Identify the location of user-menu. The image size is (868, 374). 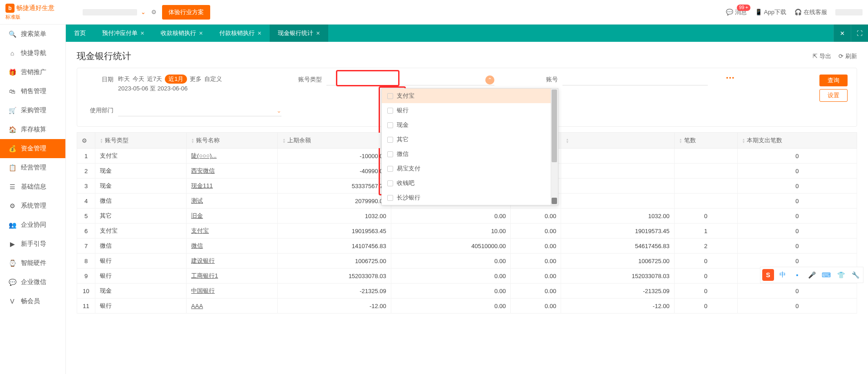
(849, 12).